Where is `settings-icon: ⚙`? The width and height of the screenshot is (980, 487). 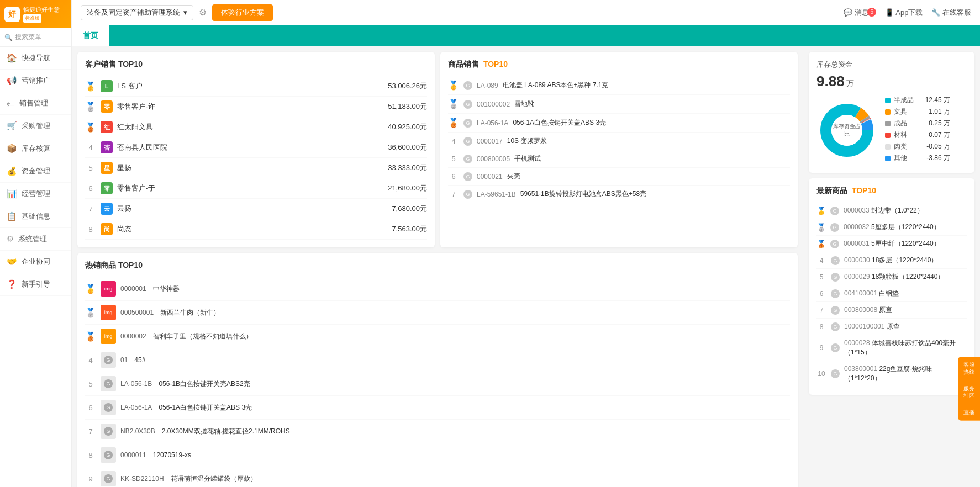
settings-icon: ⚙ is located at coordinates (203, 12).